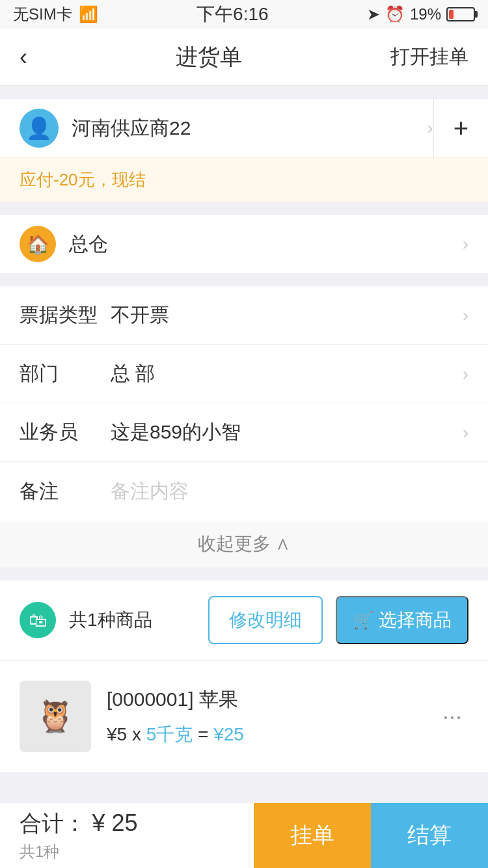 The height and width of the screenshot is (868, 488). What do you see at coordinates (43, 14) in the screenshot?
I see `carrier-label: 无SIM卡` at bounding box center [43, 14].